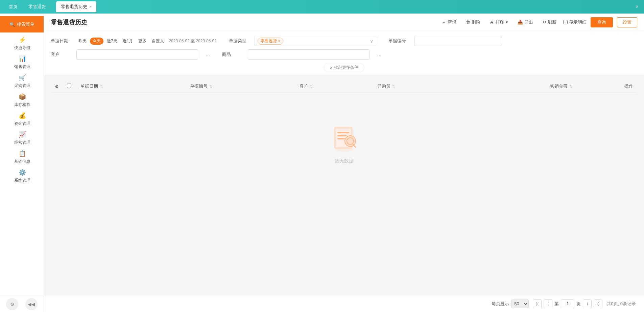 The width and height of the screenshot is (644, 312). I want to click on type-tag-label: 零售退货, so click(269, 41).